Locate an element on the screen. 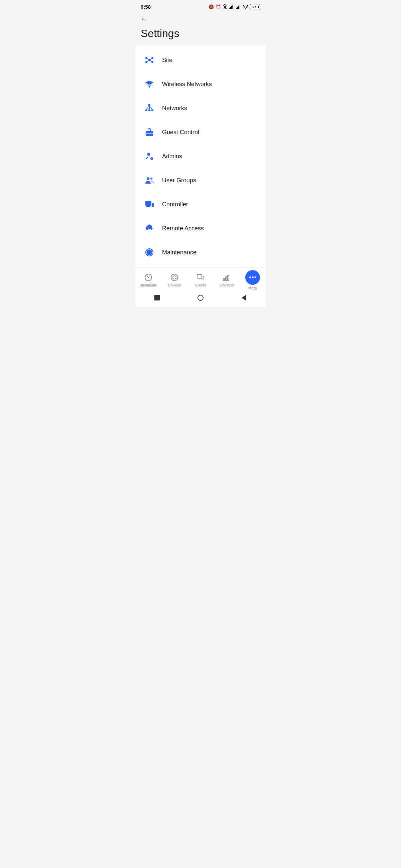 Image resolution: width=401 pixels, height=868 pixels. menu-item-wireless-networks: Wireless Networks is located at coordinates (200, 84).